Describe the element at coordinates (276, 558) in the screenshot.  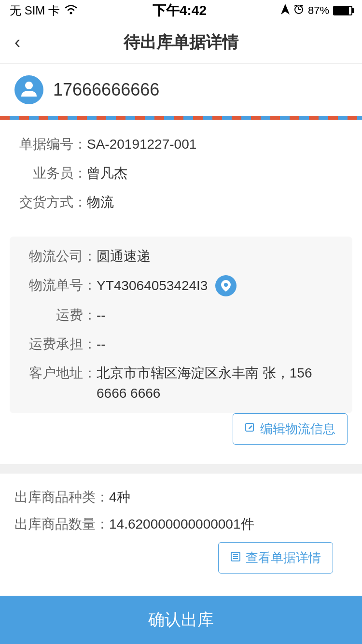
I see `view-detail-button: 查看单据详情` at that location.